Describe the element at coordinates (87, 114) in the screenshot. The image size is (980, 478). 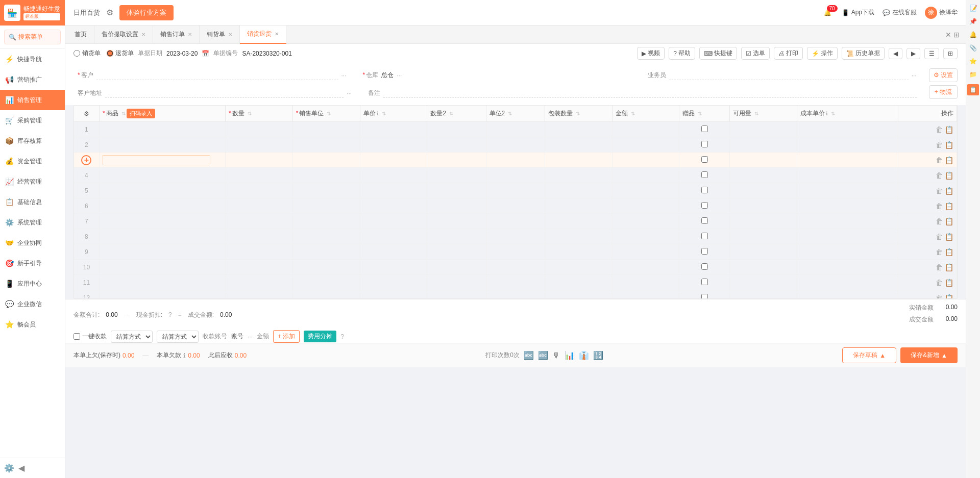
I see `th-settings: ⚙` at that location.